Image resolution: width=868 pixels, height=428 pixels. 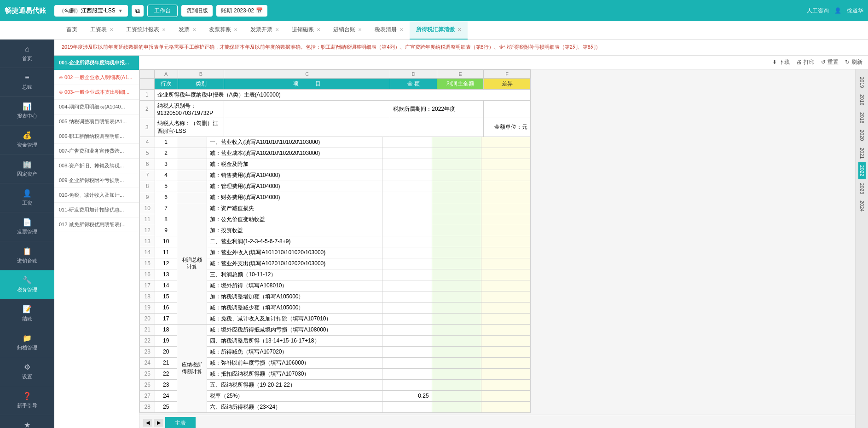 What do you see at coordinates (830, 63) in the screenshot?
I see `reset-button: ↺ 重置` at bounding box center [830, 63].